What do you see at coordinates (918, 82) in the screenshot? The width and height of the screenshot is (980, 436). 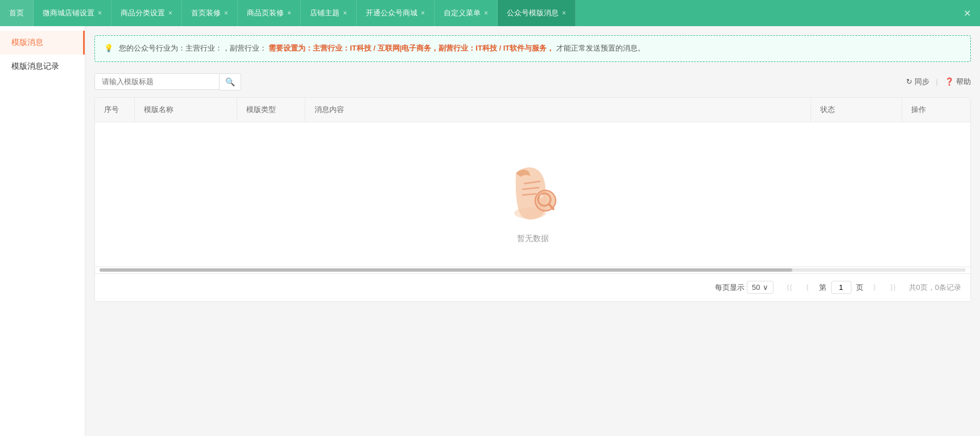 I see `sync-button: ↻ 同步` at bounding box center [918, 82].